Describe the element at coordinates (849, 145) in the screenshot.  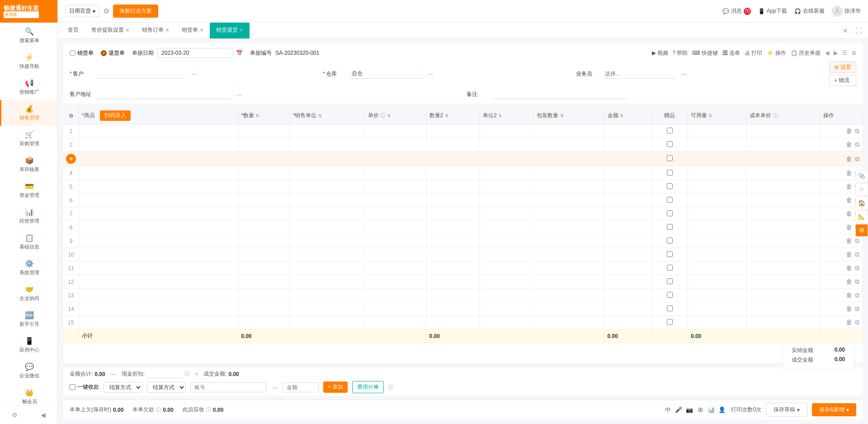
I see `delete-row-btn-1: 🗑` at that location.